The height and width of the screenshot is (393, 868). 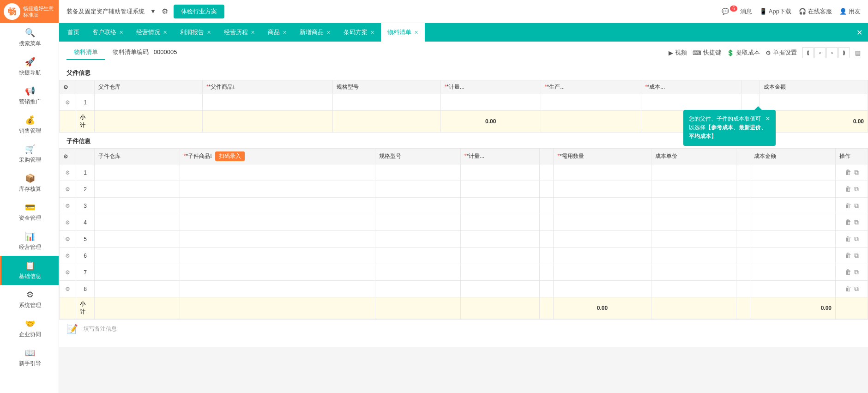 I want to click on extract-cost-btn: 💲 提取成本, so click(x=743, y=53).